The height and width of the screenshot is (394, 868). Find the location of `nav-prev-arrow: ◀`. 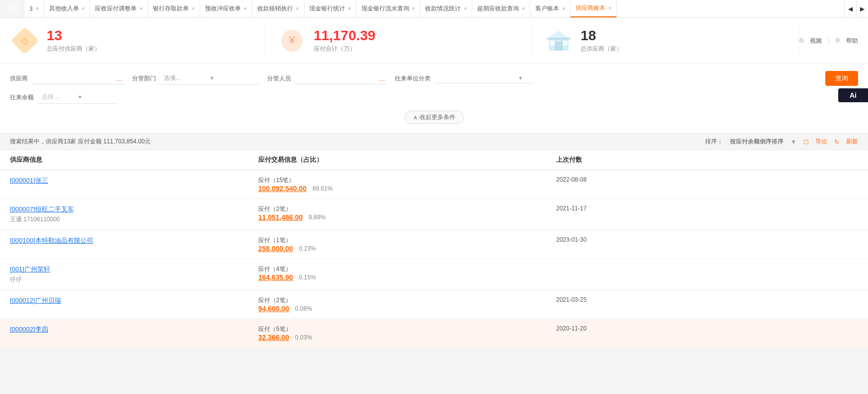

nav-prev-arrow: ◀ is located at coordinates (850, 9).